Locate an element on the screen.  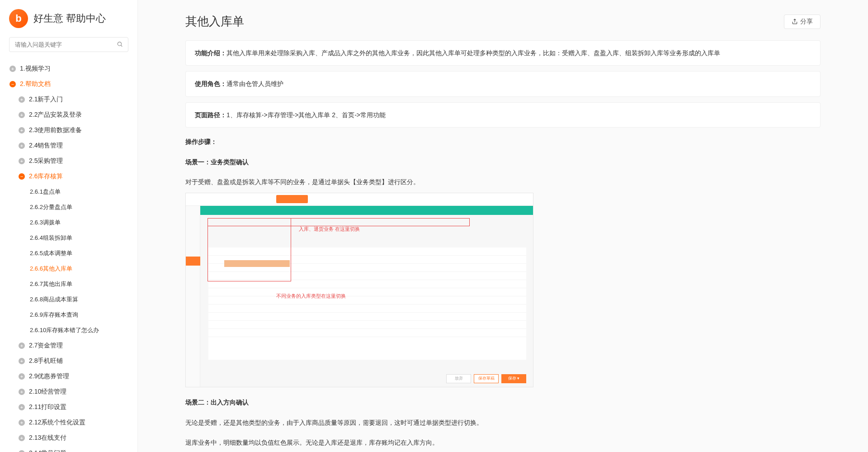
nav-2-6-4: 2.6.4组装拆卸单 is located at coordinates (69, 238).